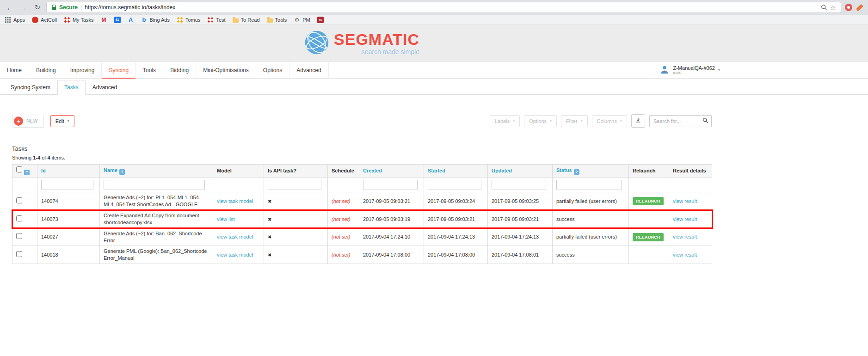 The width and height of the screenshot is (868, 356). Describe the element at coordinates (270, 255) in the screenshot. I see `cross-icon: ✖` at that location.